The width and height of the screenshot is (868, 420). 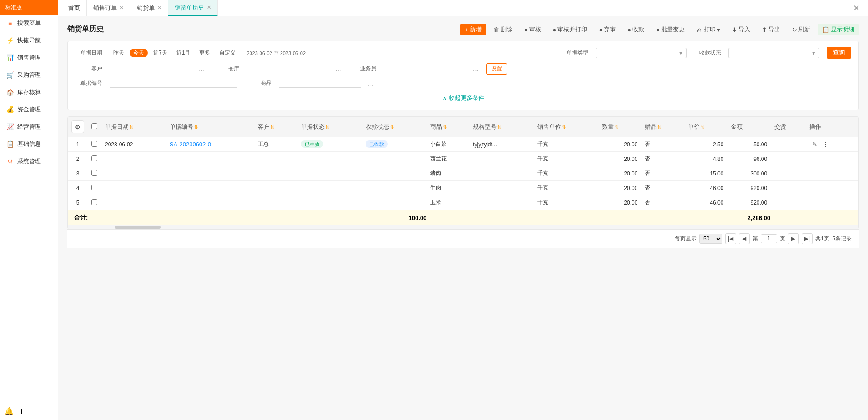 What do you see at coordinates (641, 53) in the screenshot?
I see `doc-type-select: ▾` at bounding box center [641, 53].